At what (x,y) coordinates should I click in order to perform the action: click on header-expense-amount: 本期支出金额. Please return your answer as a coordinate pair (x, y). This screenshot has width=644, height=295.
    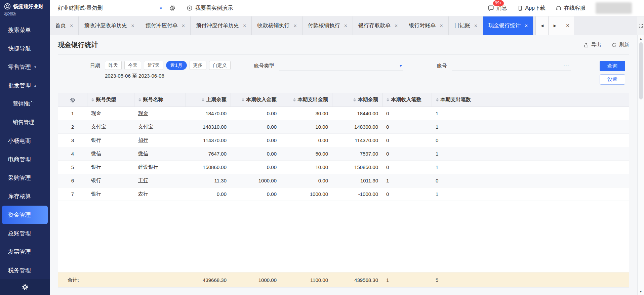
    Looking at the image, I should click on (307, 100).